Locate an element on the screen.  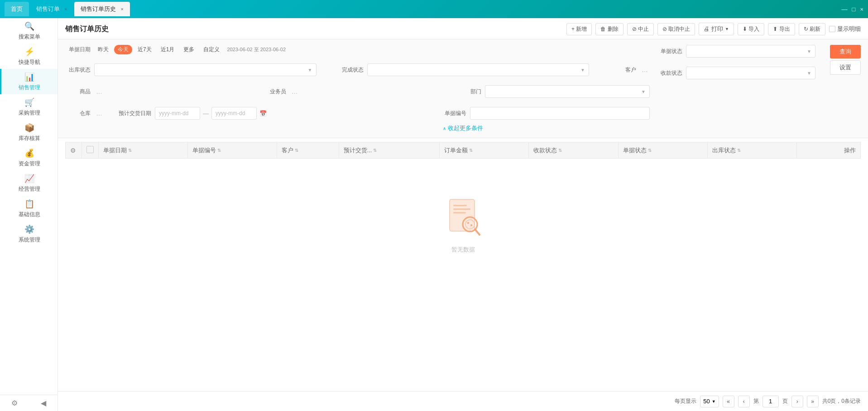
settings-btn: 设置 is located at coordinates (845, 68).